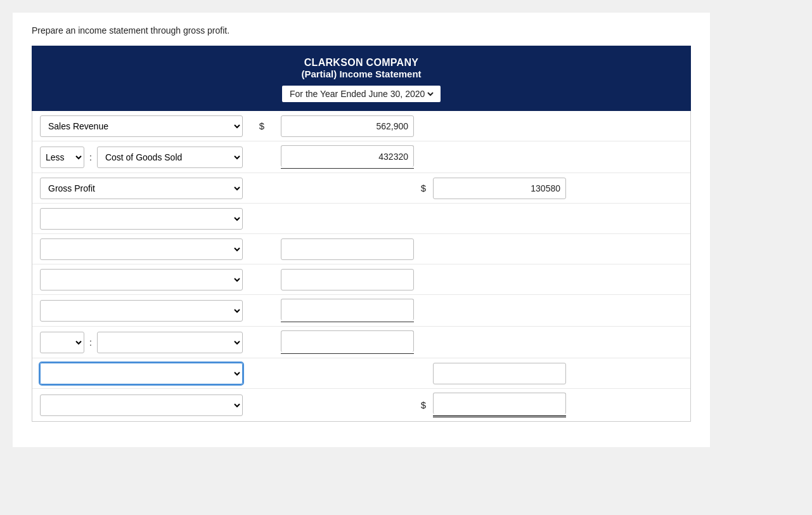 This screenshot has height=515, width=812. What do you see at coordinates (423, 188) in the screenshot?
I see `dollar2-gp: $` at bounding box center [423, 188].